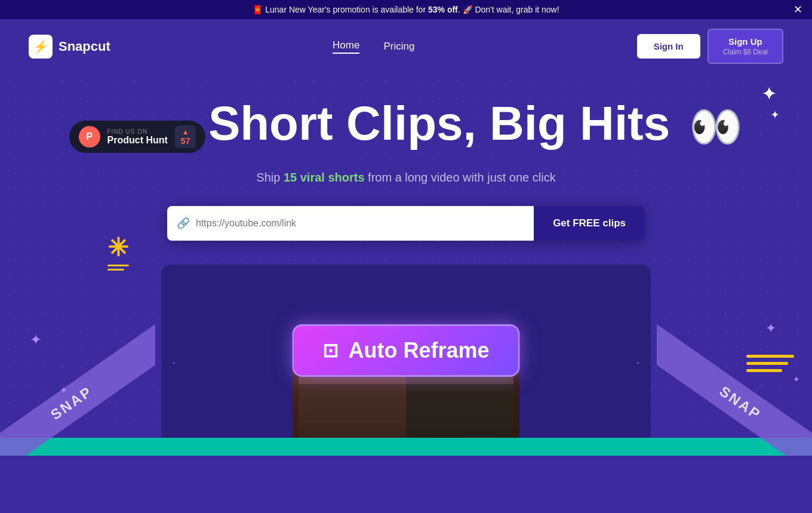 Image resolution: width=812 pixels, height=513 pixels. What do you see at coordinates (710, 47) in the screenshot?
I see `nav-actions: Sign In Sign Up Claim $8 Deal` at bounding box center [710, 47].